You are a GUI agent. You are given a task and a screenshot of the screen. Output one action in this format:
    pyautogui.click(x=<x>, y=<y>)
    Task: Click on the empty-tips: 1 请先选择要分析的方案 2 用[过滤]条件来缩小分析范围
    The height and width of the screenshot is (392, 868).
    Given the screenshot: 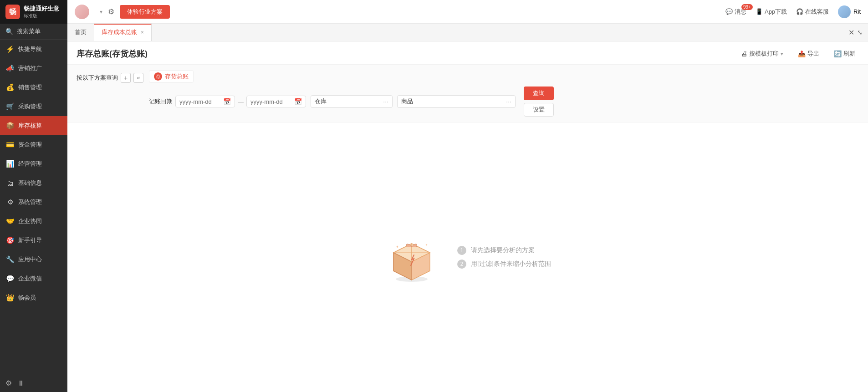 What is the action you would take?
    pyautogui.click(x=504, y=257)
    